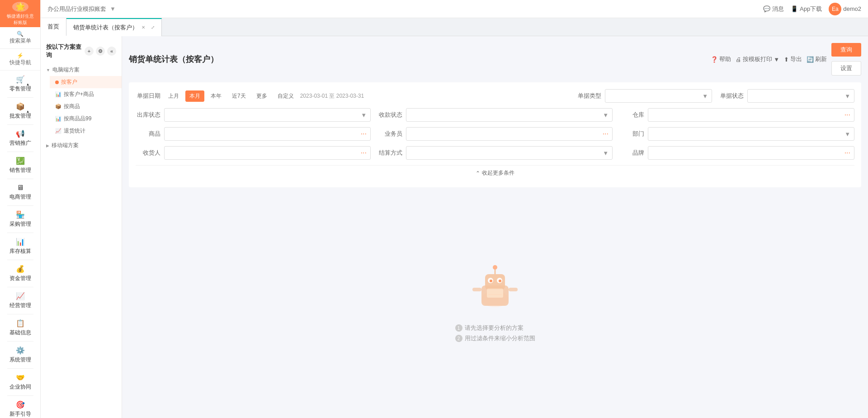  Describe the element at coordinates (20, 209) in the screenshot. I see `sidebar: 🌟 畅捷通好生意 标账版 🔍 搜索菜单 ⚡ 快捷导航 🛒零售管理📦批发管理📢营销…` at that location.